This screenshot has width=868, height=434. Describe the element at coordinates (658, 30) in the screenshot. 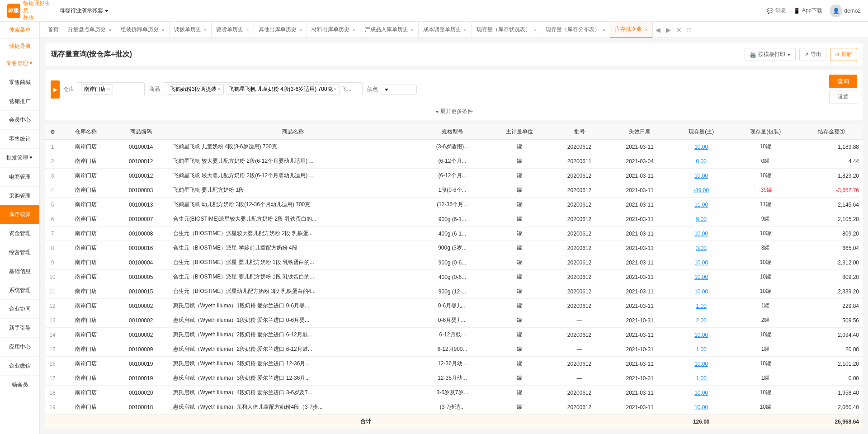

I see `tab-nav-left: ◀` at that location.